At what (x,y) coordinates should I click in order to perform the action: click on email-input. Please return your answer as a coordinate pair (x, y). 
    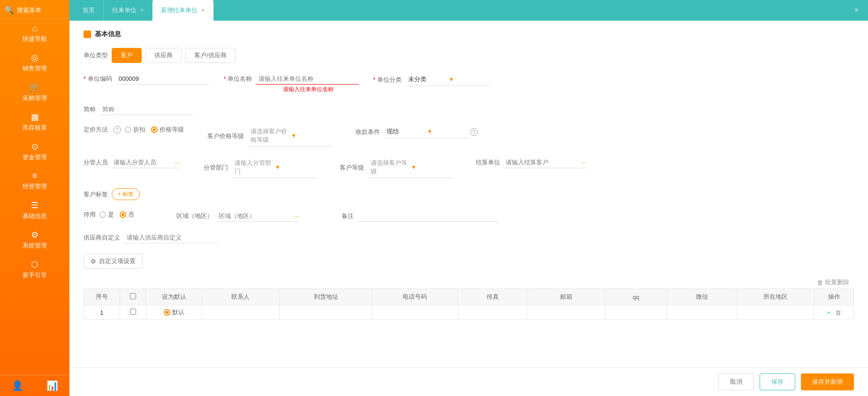
    Looking at the image, I should click on (566, 313).